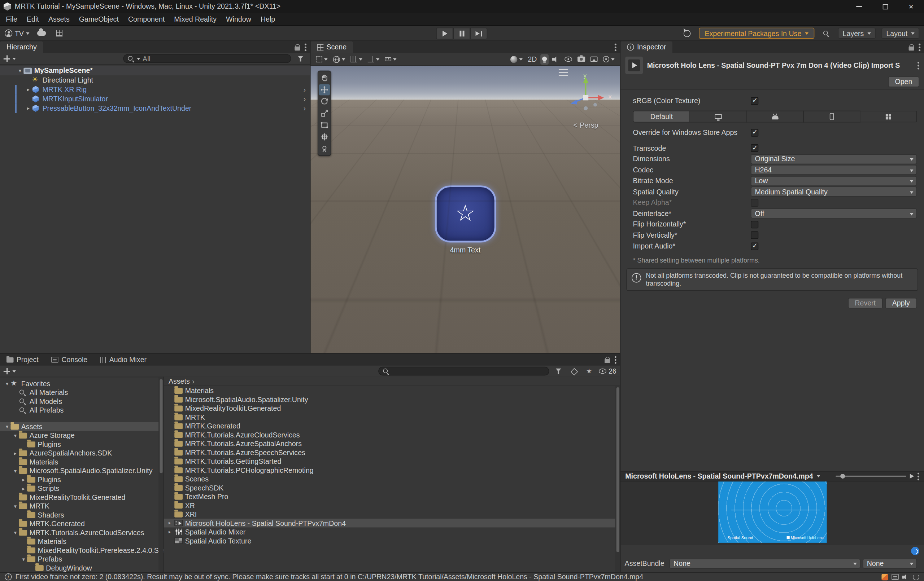 This screenshot has height=581, width=924. Describe the element at coordinates (12, 19) in the screenshot. I see `menu-item: File` at that location.